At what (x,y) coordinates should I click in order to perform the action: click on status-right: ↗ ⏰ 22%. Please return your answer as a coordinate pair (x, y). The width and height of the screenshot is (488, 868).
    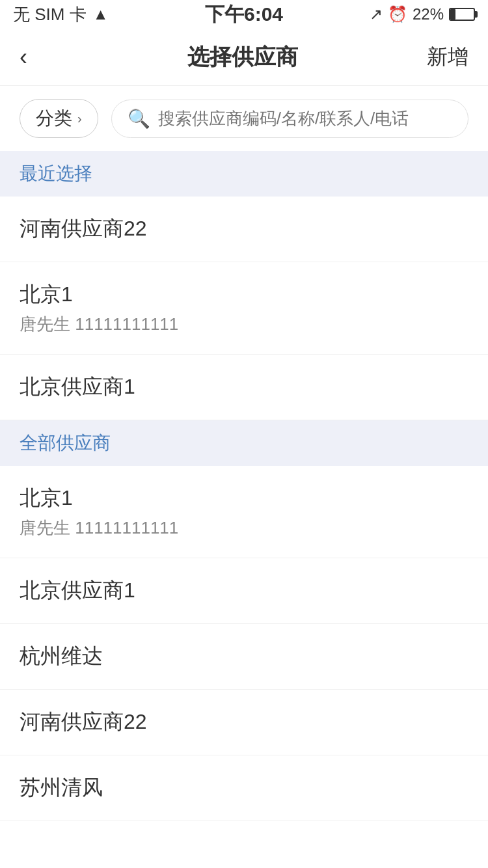
    Looking at the image, I should click on (422, 14).